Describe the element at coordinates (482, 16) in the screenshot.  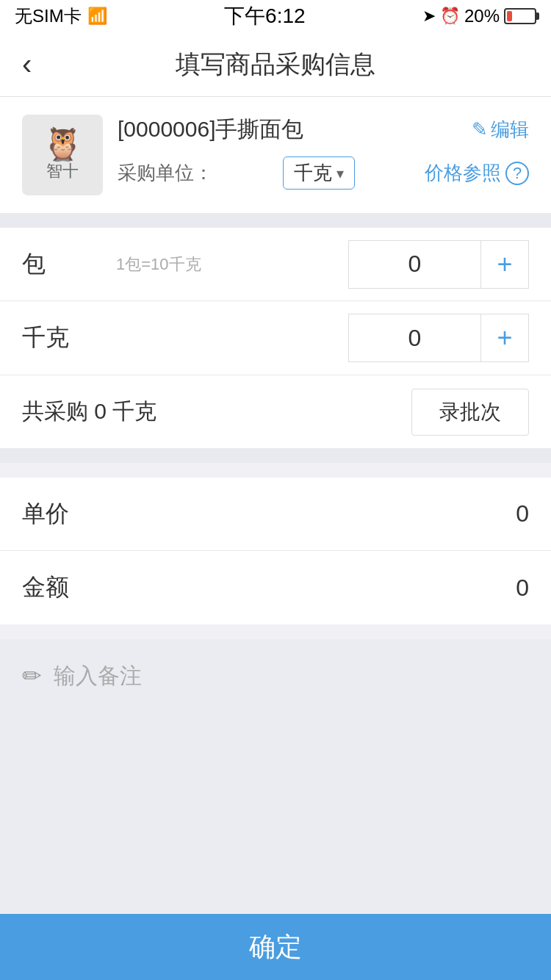
I see `battery-percent: 20%` at that location.